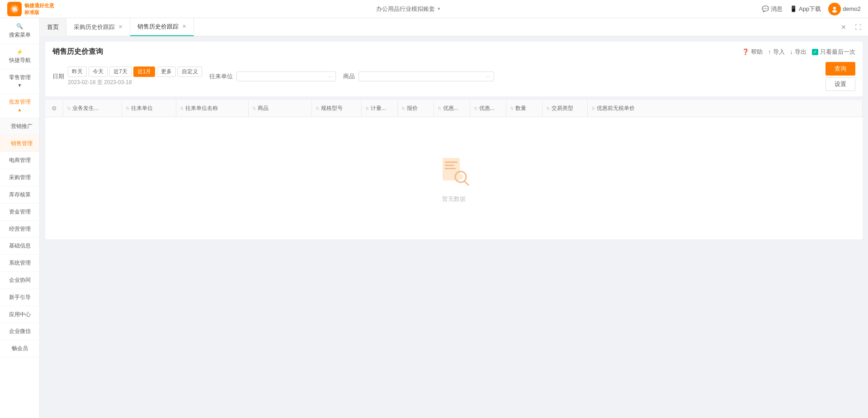 This screenshot has height=418, width=868. Describe the element at coordinates (548, 109) in the screenshot. I see `sort-icon-trade: ⇅` at that location.